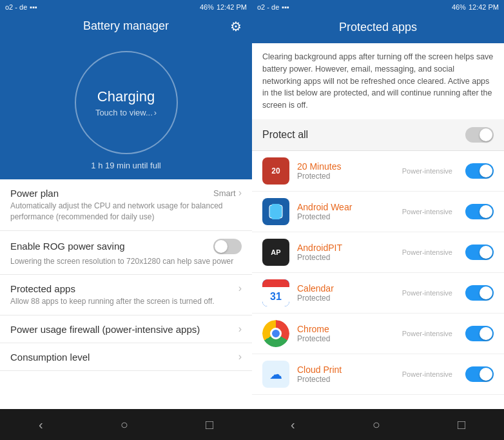  Describe the element at coordinates (345, 329) in the screenshot. I see `app-name-chrome: Chrome` at that location.